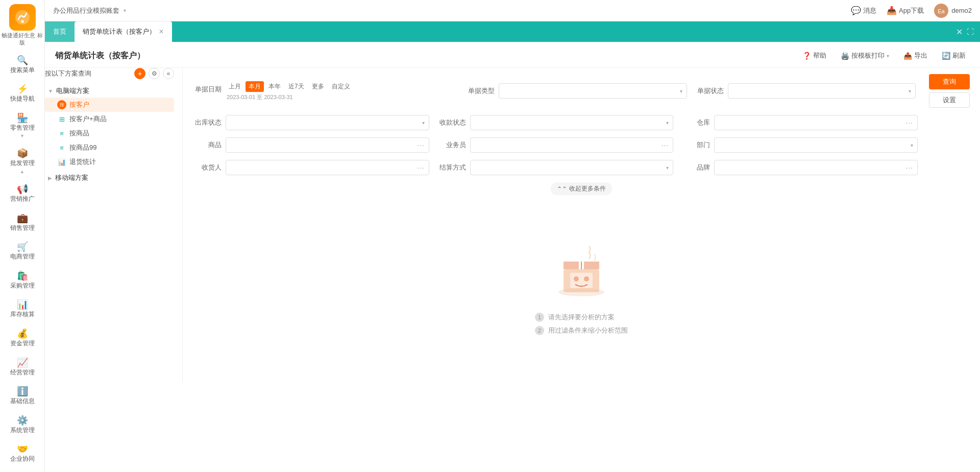  Describe the element at coordinates (22, 65) in the screenshot. I see `sidebar-item-search: 🔍 搜索菜单` at that location.